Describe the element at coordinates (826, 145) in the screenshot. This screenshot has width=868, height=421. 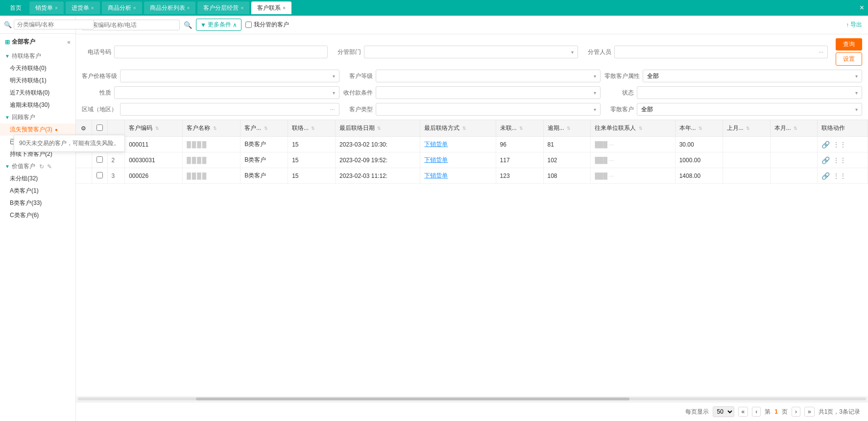
I see `link-action-icon-0: 🔗` at that location.